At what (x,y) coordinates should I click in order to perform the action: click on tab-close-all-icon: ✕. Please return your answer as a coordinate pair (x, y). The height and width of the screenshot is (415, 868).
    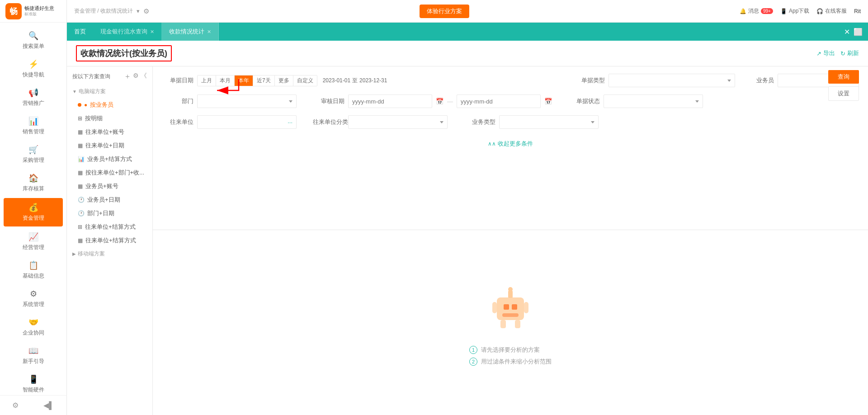
    Looking at the image, I should click on (847, 32).